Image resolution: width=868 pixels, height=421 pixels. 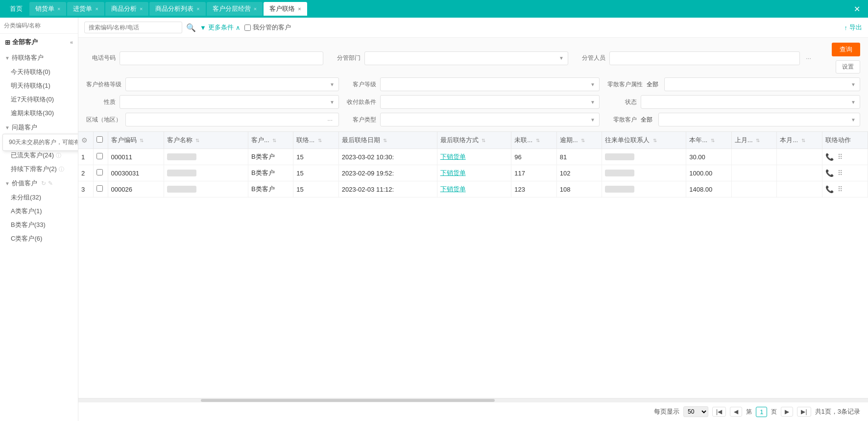 I want to click on tab-sales-order-close: ×, so click(x=59, y=9).